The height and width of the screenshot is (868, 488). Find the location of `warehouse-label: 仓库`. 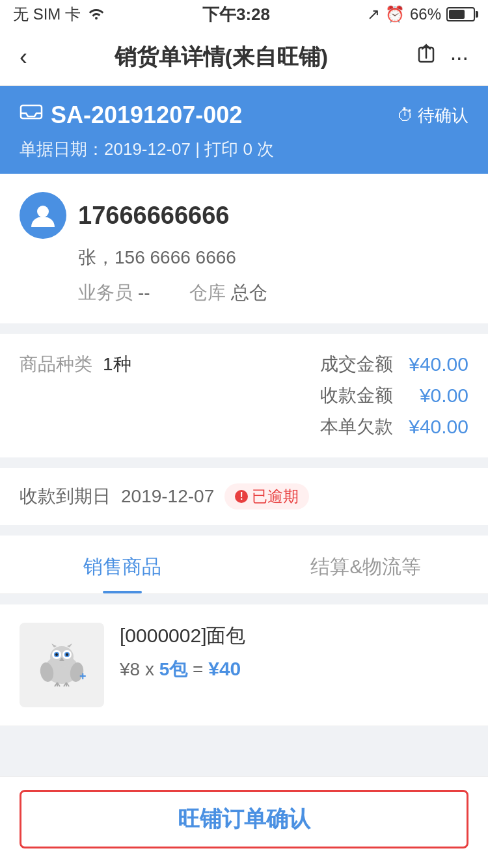

warehouse-label: 仓库 is located at coordinates (208, 293).